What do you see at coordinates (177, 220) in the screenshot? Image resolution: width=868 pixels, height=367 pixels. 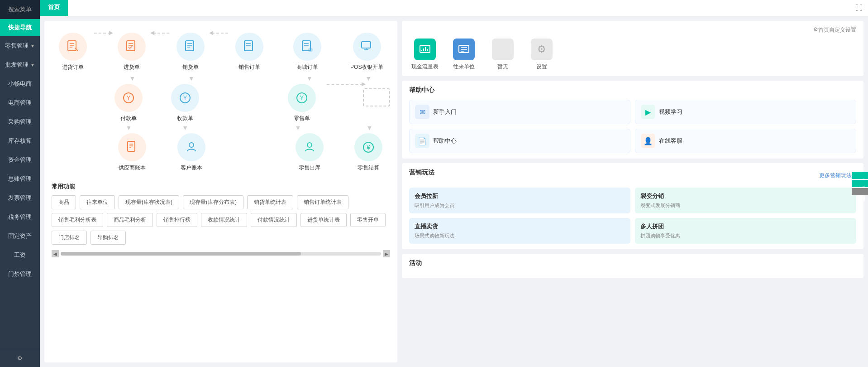 I see `func-btn-ranking: 销售排行榜` at bounding box center [177, 220].